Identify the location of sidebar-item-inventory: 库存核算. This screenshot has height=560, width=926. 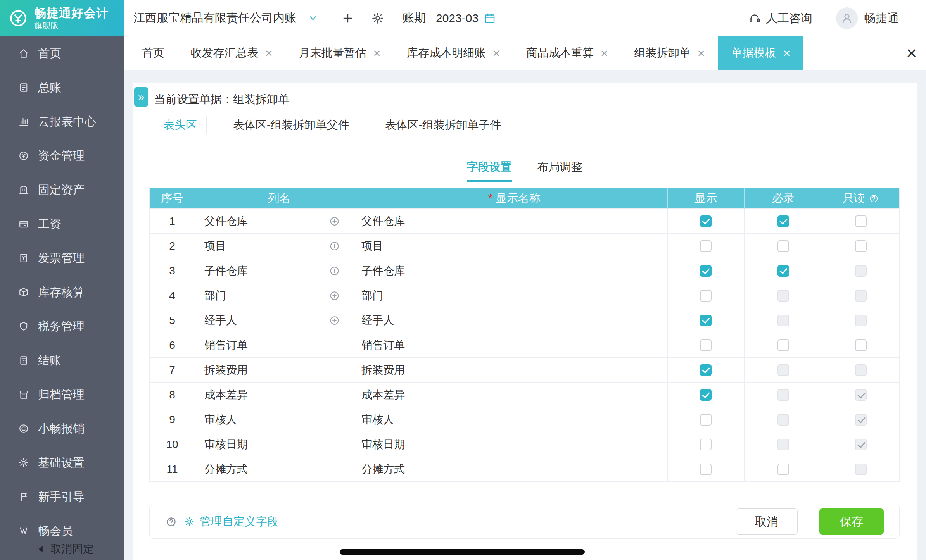
(62, 292).